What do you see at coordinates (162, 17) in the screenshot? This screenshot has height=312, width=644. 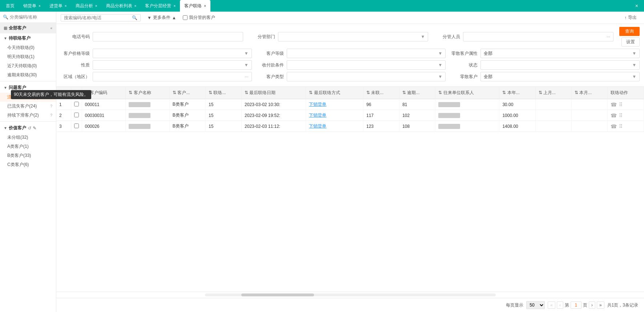 I see `more-conditions-btn: ▼ 更多条件 ▲` at bounding box center [162, 17].